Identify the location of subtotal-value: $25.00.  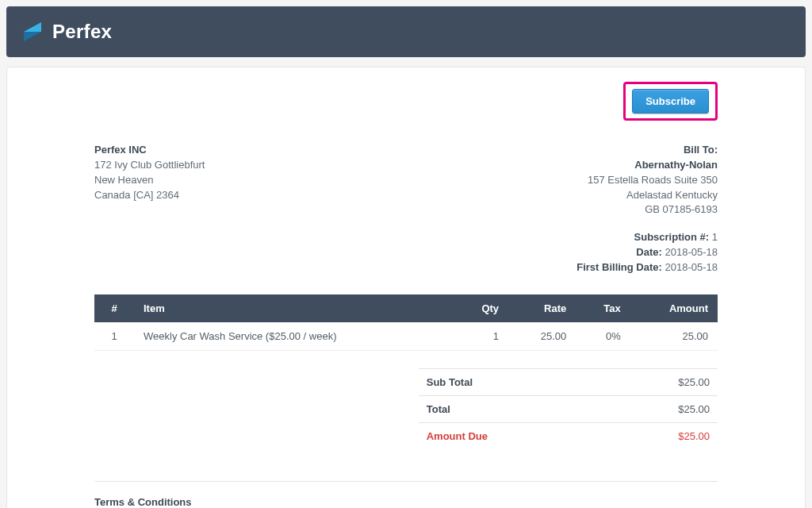
(694, 383).